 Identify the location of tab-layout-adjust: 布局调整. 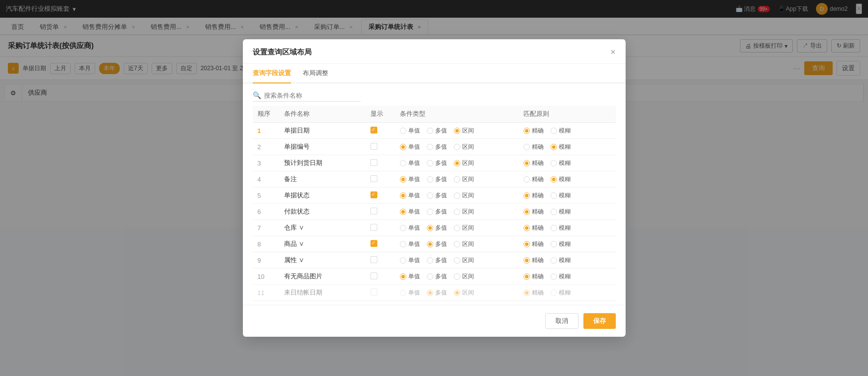
(316, 74).